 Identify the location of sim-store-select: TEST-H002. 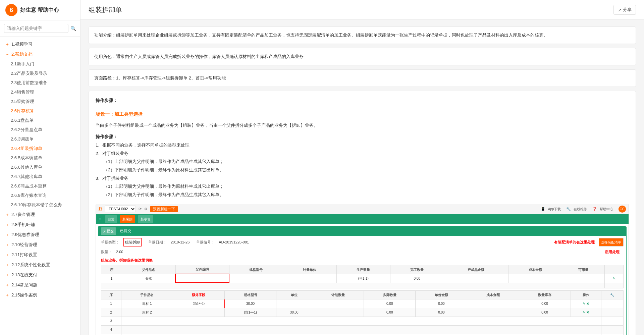
(120, 209).